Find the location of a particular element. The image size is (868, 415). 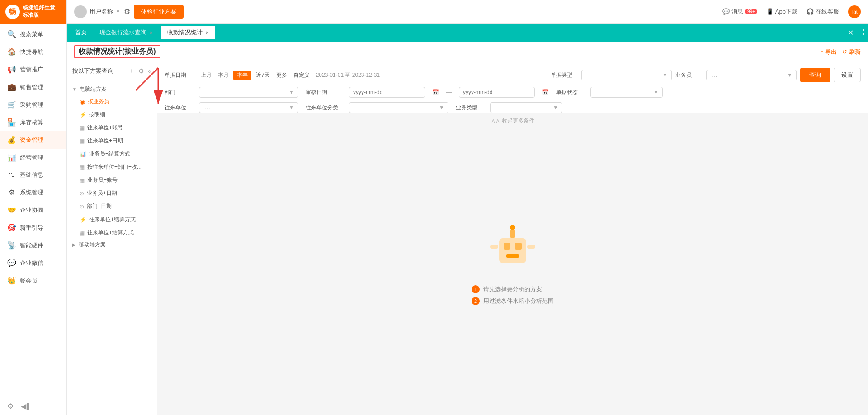

tree-item-0: ◉按业务员 is located at coordinates (112, 101).